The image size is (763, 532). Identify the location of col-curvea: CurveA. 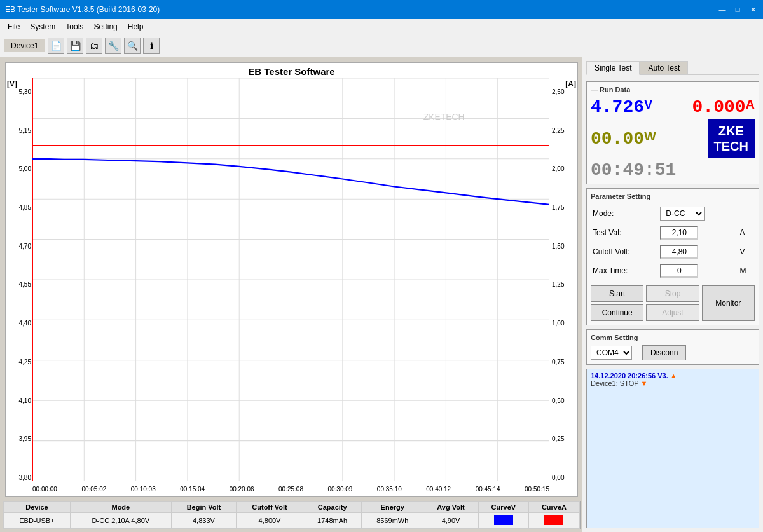
(554, 507).